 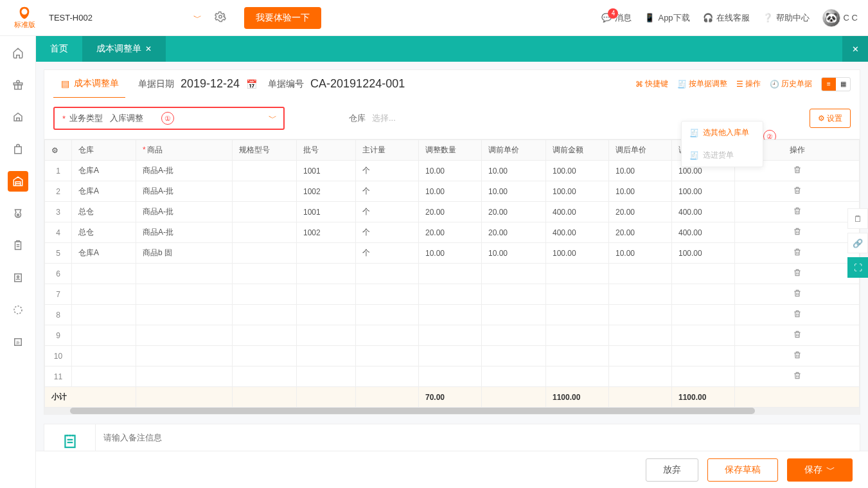 I want to click on action-operations: ☰ 操作, so click(x=748, y=84).